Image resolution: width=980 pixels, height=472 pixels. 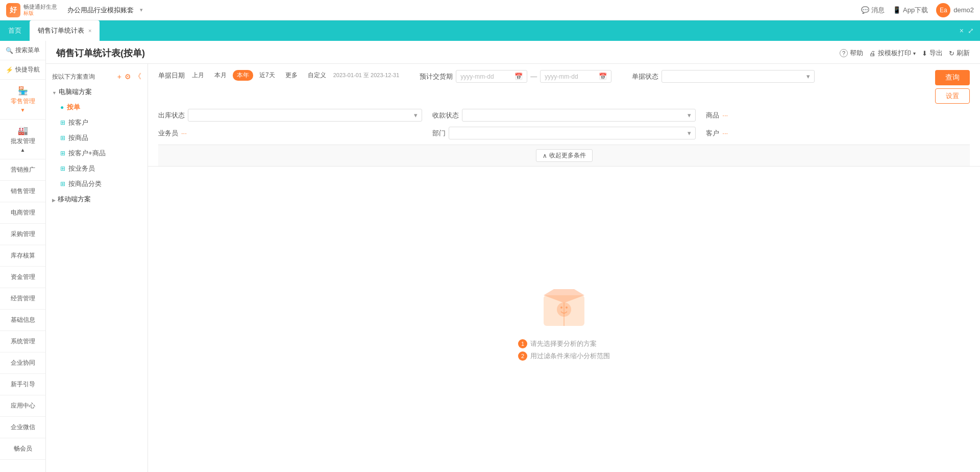 I want to click on date-quick-btns: 上月 本月 本年 近7天 更多 自定义, so click(x=259, y=76).